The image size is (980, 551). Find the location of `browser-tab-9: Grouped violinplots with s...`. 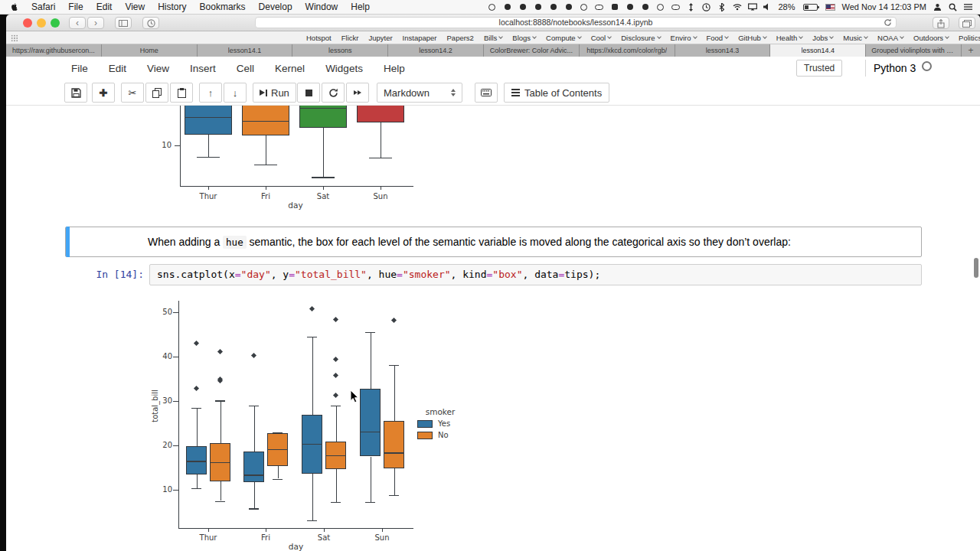

browser-tab-9: Grouped violinplots with s... is located at coordinates (914, 51).